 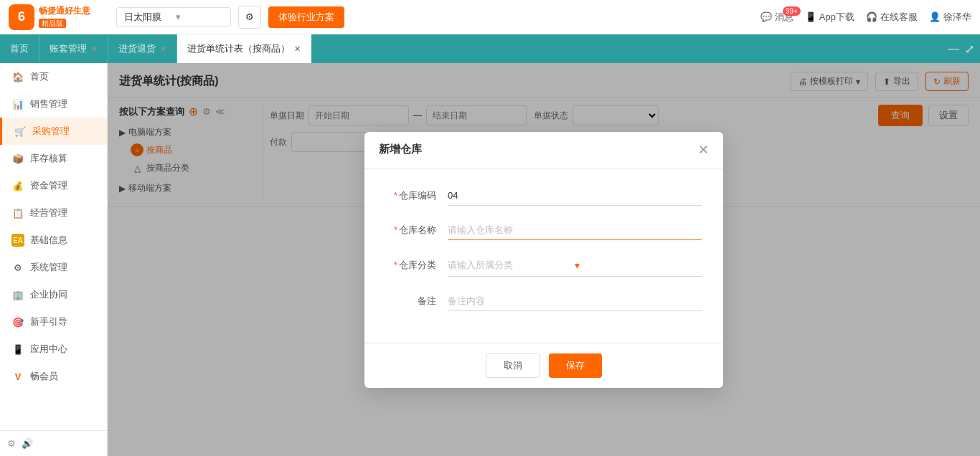 What do you see at coordinates (18, 240) in the screenshot?
I see `basic-info-icon: EA` at bounding box center [18, 240].